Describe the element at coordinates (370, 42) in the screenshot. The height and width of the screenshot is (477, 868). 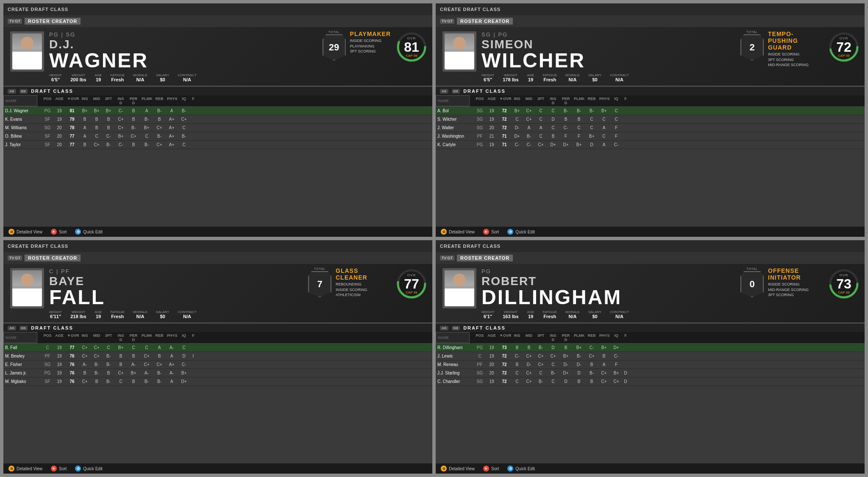
I see `archetype-section: PLAYMAKER INSIDE SCORING PLAYMAKING 3PT …` at that location.